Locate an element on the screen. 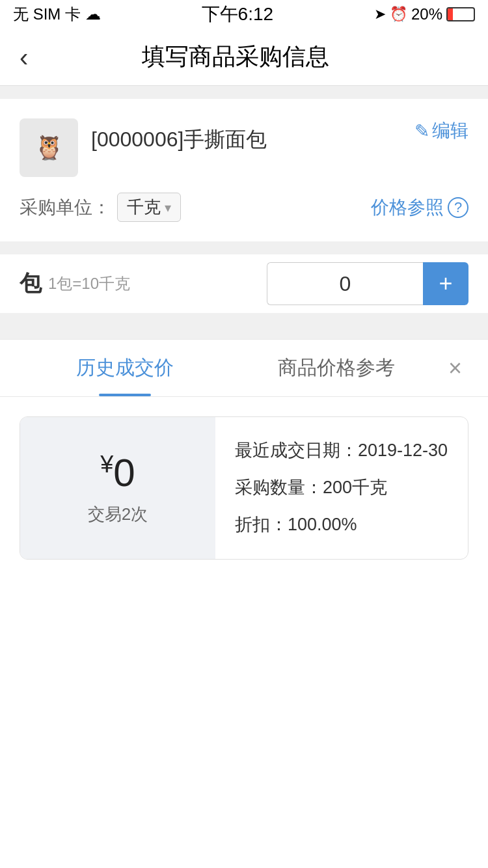 This screenshot has width=488, height=868. edit-icon: ✎ is located at coordinates (422, 131).